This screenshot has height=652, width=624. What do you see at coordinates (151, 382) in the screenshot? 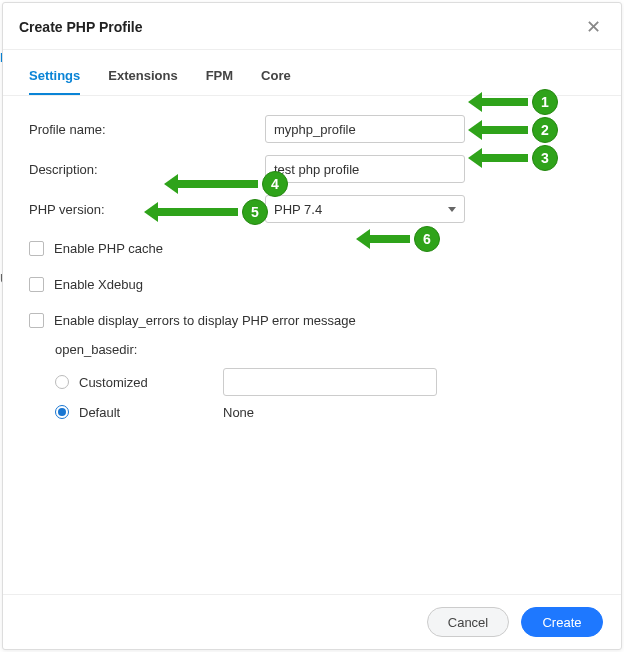
I see `open-basedir-customized-label: Customized` at bounding box center [151, 382].